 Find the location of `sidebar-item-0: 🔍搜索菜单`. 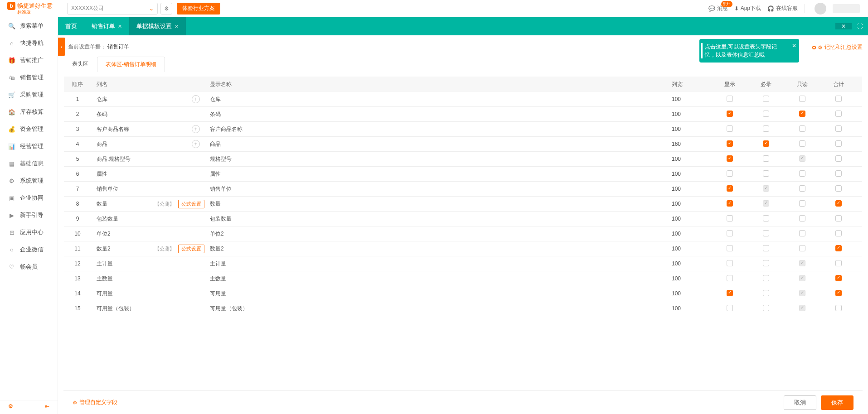

sidebar-item-0: 🔍搜索菜单 is located at coordinates (29, 26).